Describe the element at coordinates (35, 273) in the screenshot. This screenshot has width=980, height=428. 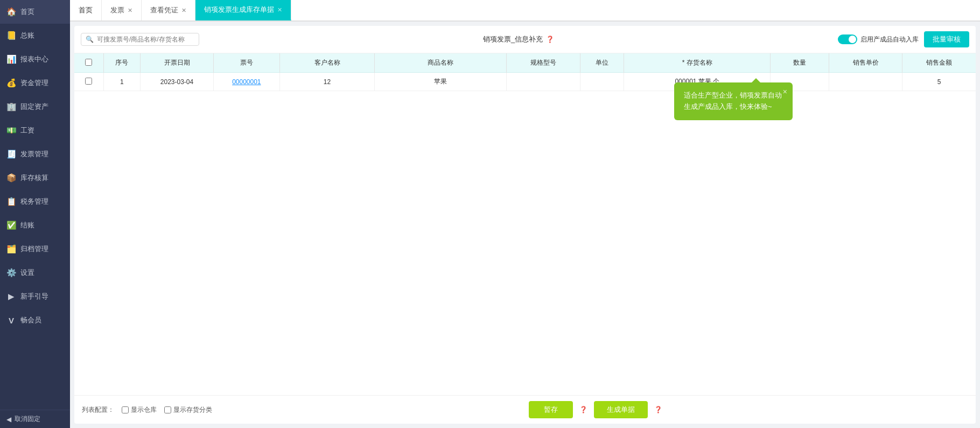
I see `sidebar-item-settings: ⚙️ 设置` at that location.